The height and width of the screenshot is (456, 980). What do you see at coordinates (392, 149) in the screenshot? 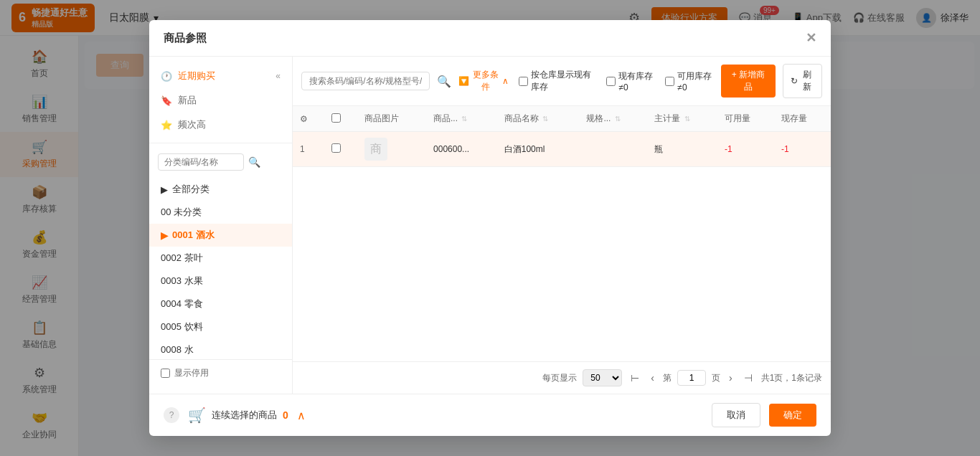
I see `row-image-cell: 商` at bounding box center [392, 149].